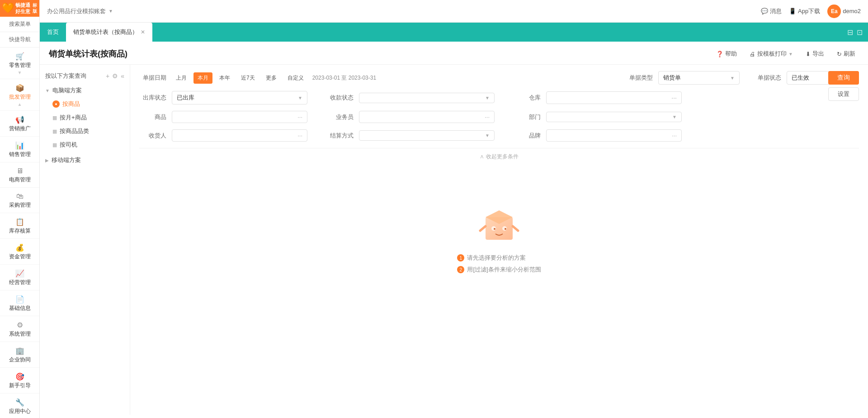 Image resolution: width=868 pixels, height=418 pixels. I want to click on retail-icon: 🛒, so click(20, 56).